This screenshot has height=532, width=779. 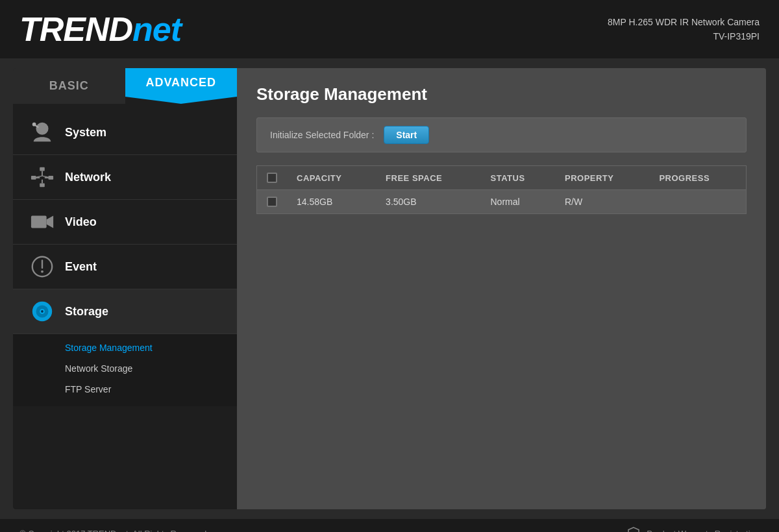 I want to click on row-checkbox-cell, so click(x=273, y=202).